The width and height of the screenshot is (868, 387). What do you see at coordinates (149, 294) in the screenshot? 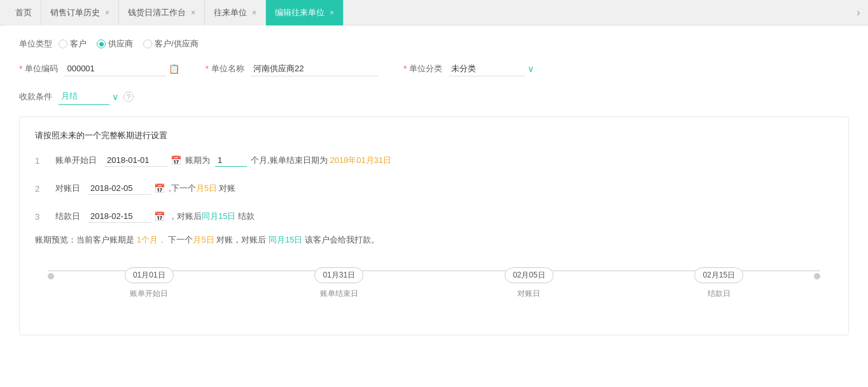
I see `timeline-label-1: 账单开始日` at bounding box center [149, 294].